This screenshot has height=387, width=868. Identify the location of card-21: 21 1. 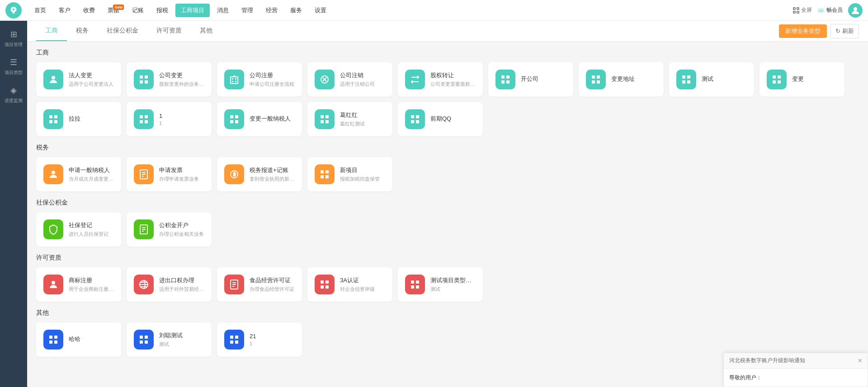
(259, 340).